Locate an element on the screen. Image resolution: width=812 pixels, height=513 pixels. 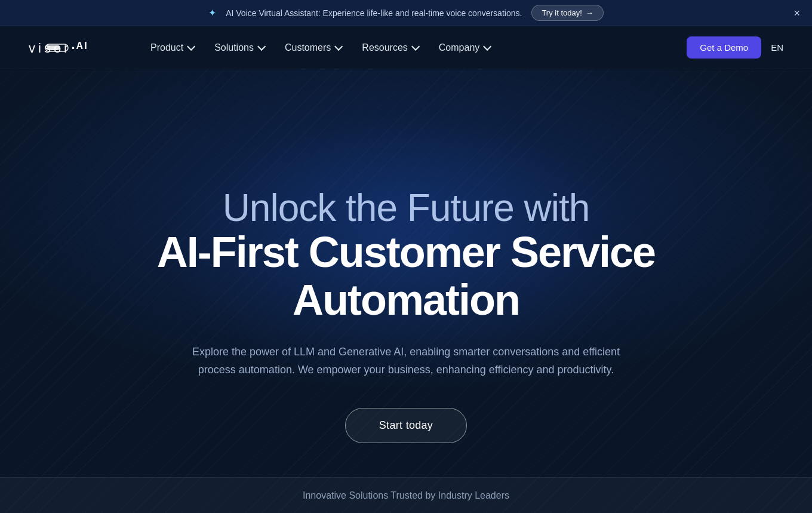
logo: visor·AI is located at coordinates (70, 48).